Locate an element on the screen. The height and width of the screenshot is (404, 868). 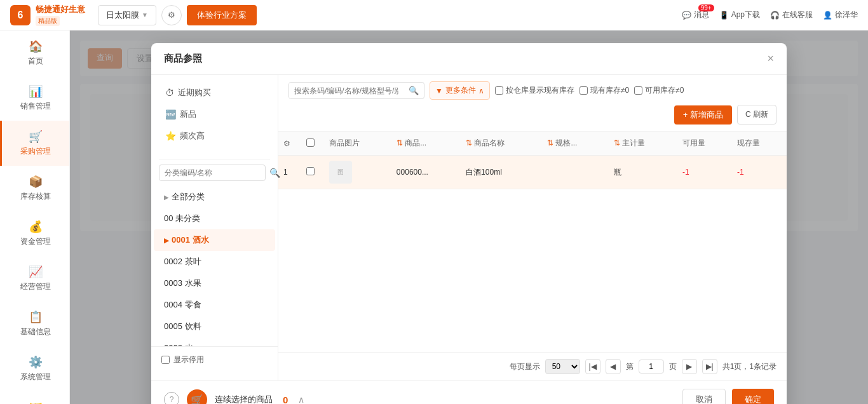
logo-sub: 精品版 is located at coordinates (48, 21).